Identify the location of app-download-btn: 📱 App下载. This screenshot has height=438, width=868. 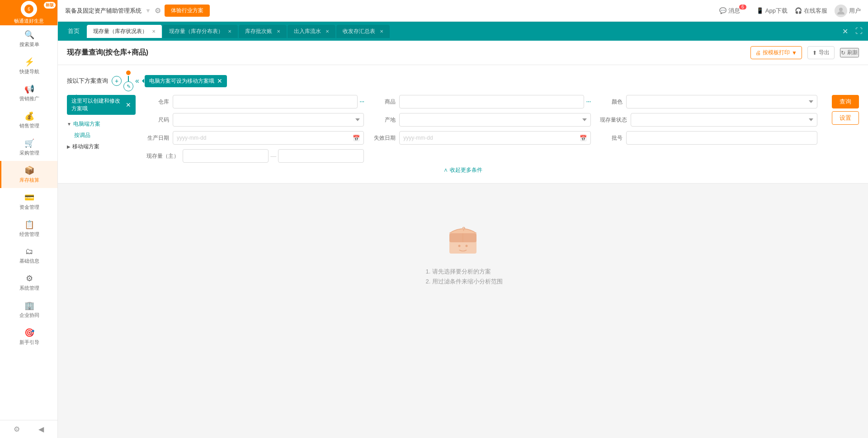
(772, 11).